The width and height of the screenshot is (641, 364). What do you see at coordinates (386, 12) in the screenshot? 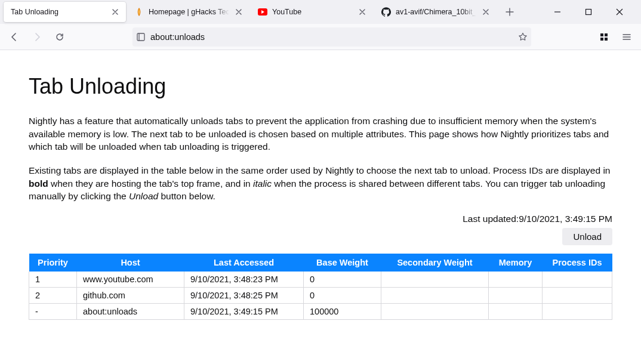
I see `github-icon` at bounding box center [386, 12].